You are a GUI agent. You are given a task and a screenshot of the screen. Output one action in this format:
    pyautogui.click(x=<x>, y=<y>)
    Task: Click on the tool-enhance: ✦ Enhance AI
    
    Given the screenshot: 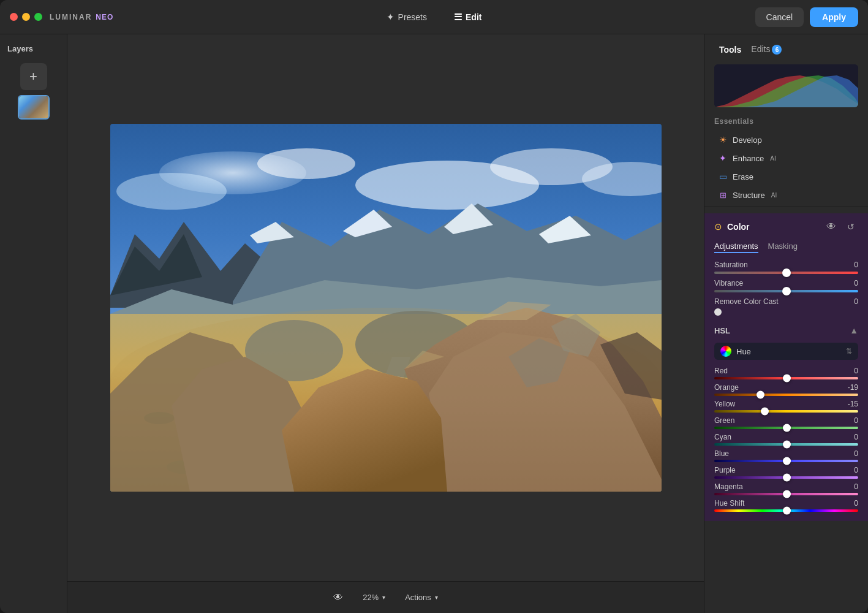 What is the action you would take?
    pyautogui.click(x=787, y=158)
    